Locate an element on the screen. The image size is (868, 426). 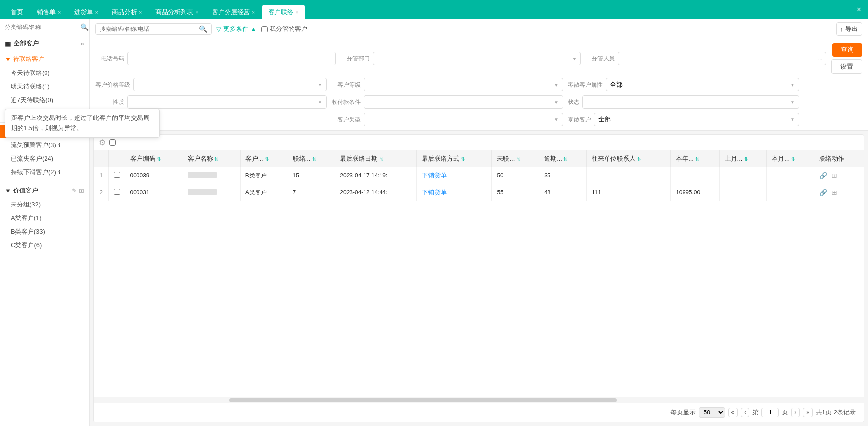
first-page-button: « is located at coordinates (733, 412).